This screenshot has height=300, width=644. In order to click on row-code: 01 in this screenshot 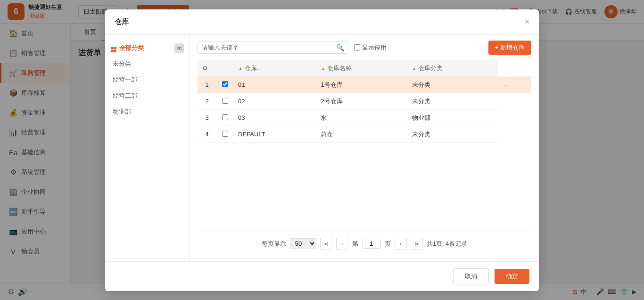, I will do `click(274, 85)`.